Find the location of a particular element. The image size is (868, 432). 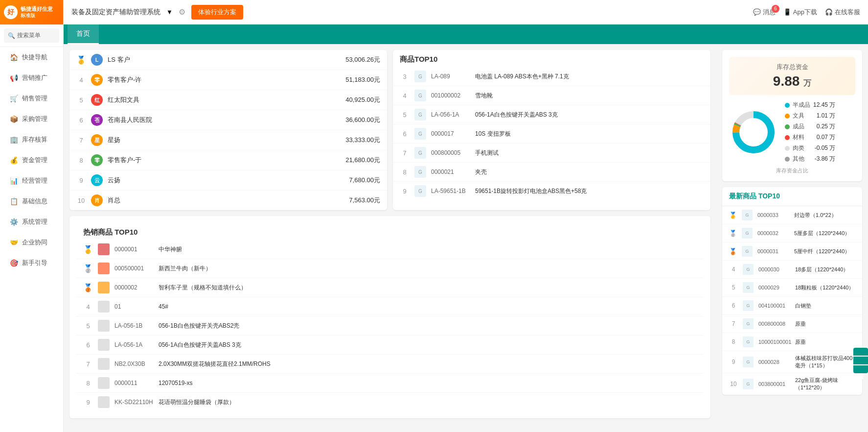

customer-avatar: 肖 is located at coordinates (97, 200).